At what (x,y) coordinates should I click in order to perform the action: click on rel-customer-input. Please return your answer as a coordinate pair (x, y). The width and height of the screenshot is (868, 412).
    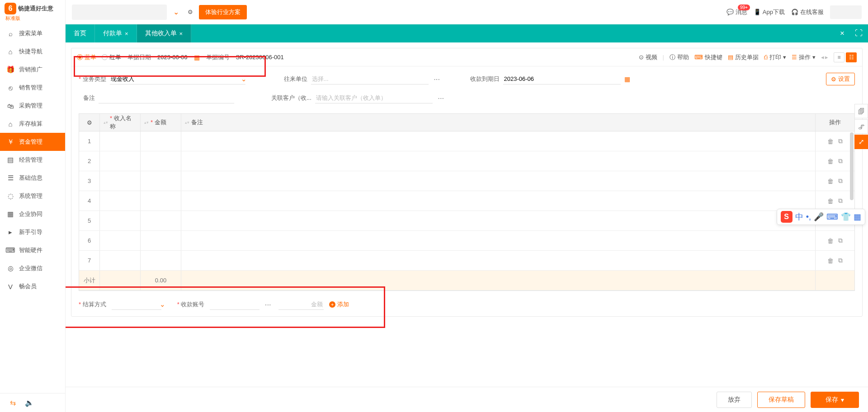
    Looking at the image, I should click on (374, 98).